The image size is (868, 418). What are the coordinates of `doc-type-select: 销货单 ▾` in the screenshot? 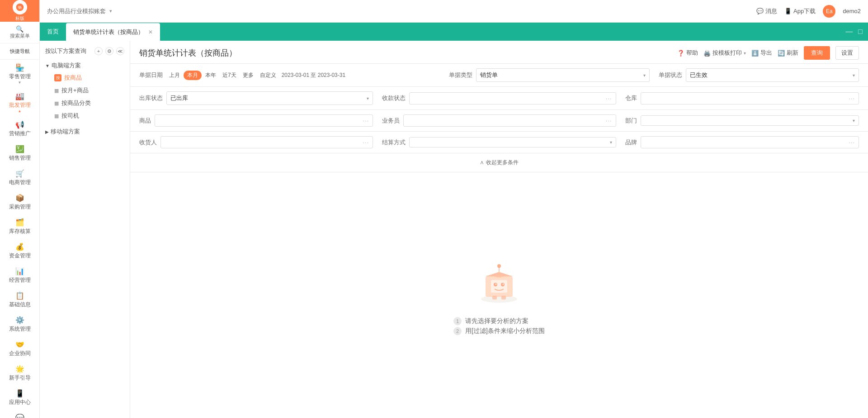 It's located at (562, 75).